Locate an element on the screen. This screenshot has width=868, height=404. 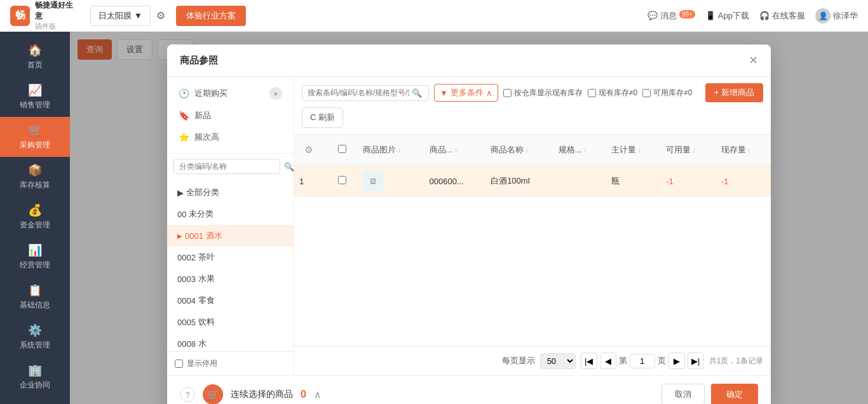
system-icon: ⚙️ is located at coordinates (35, 330).